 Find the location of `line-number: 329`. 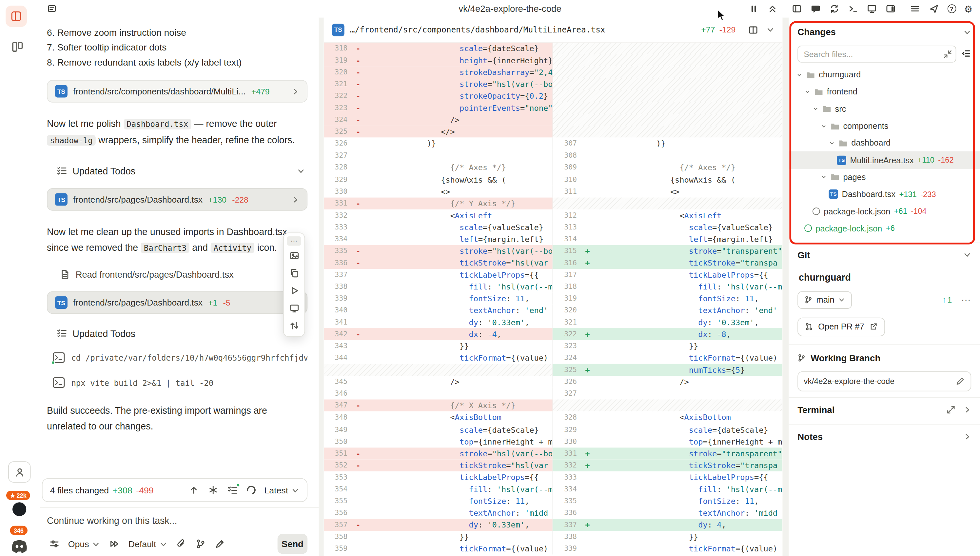

line-number: 329 is located at coordinates (567, 430).